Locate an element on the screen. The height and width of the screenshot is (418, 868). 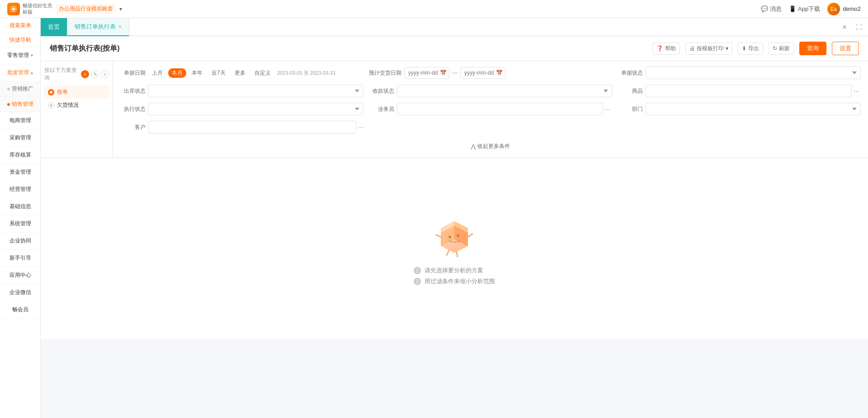
exec-status-select is located at coordinates (256, 109).